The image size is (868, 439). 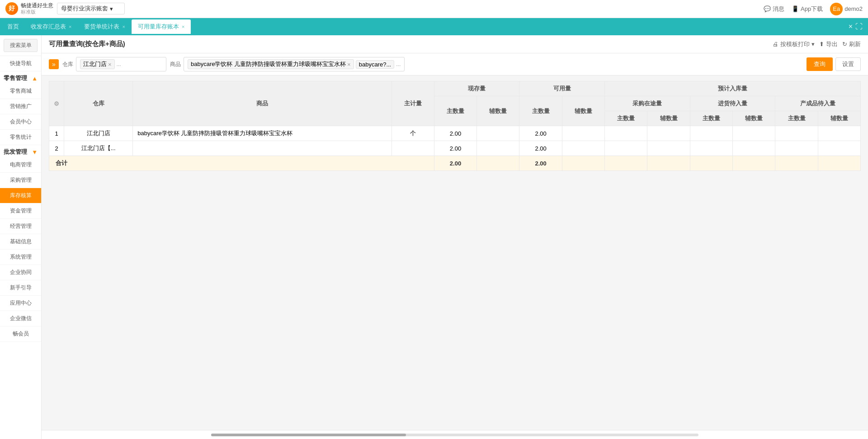 I want to click on tab-receipt: 收发存汇总表 ×, so click(x=51, y=27).